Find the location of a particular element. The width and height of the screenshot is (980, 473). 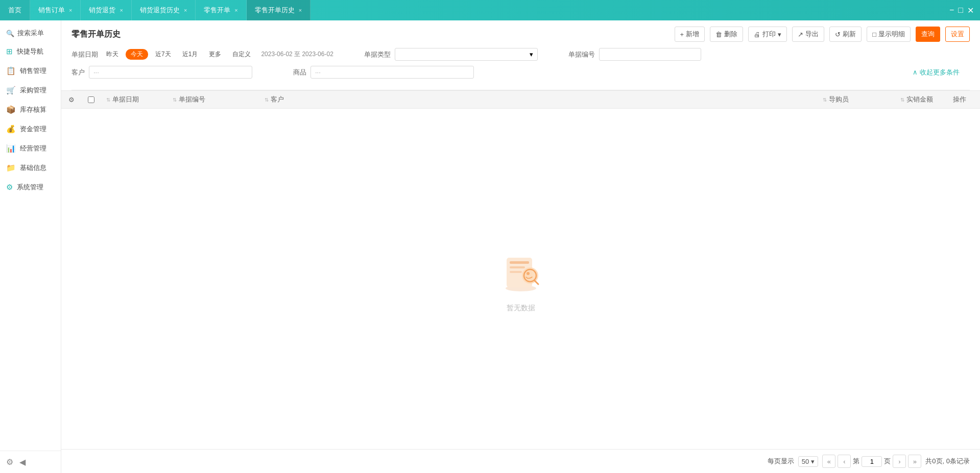

collapse-icon: ∧ is located at coordinates (915, 72).